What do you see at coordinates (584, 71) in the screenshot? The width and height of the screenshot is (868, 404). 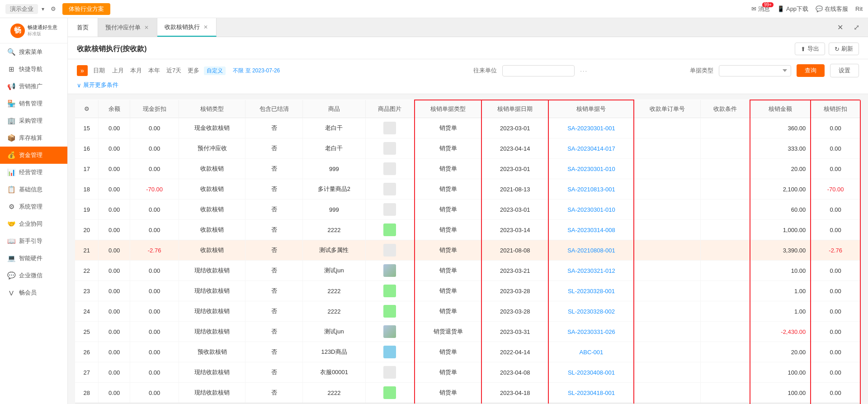 I see `customer-dots: ···` at bounding box center [584, 71].